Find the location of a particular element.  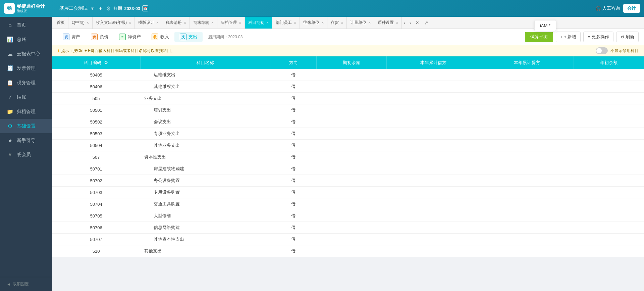

column-settings-icon: ⚙ is located at coordinates (106, 62).